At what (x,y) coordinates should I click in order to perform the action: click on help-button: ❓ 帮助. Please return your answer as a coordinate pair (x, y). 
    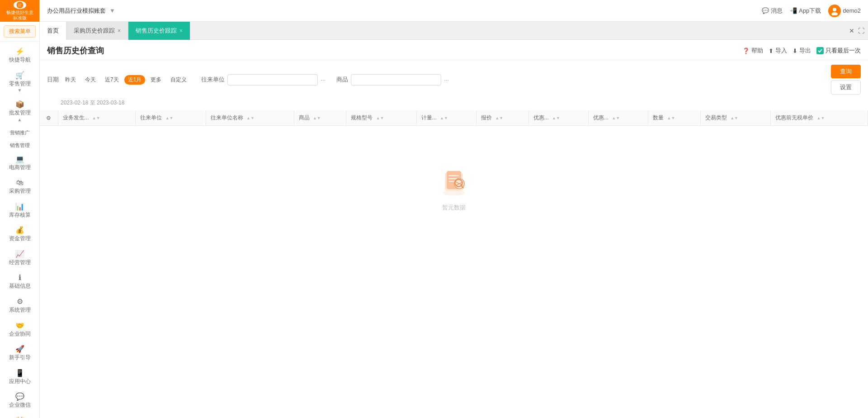
    Looking at the image, I should click on (753, 51).